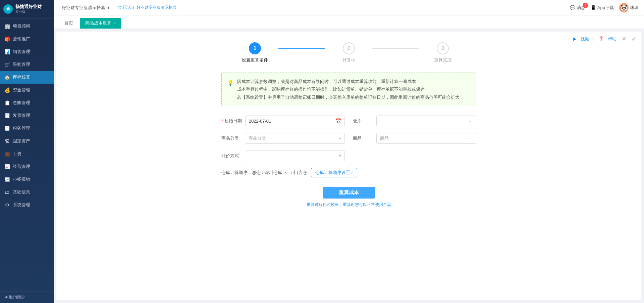  Describe the element at coordinates (27, 141) in the screenshot. I see `sidebar-item-assets: 🏗 固定资产` at that location.